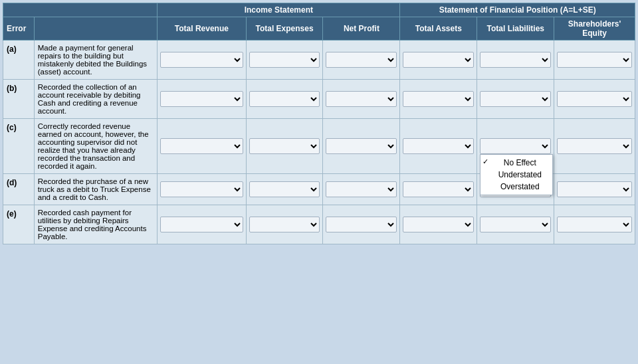 This screenshot has height=364, width=638. What do you see at coordinates (594, 60) in the screenshot?
I see `row-a-shareholders-select: No Effect Understated Overstated` at bounding box center [594, 60].